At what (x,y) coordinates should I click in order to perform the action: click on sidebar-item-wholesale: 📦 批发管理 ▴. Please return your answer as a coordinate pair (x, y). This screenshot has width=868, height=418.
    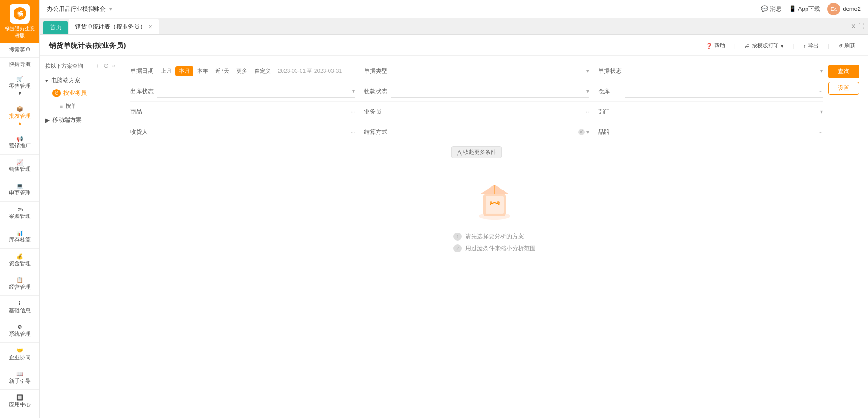
    Looking at the image, I should click on (20, 116).